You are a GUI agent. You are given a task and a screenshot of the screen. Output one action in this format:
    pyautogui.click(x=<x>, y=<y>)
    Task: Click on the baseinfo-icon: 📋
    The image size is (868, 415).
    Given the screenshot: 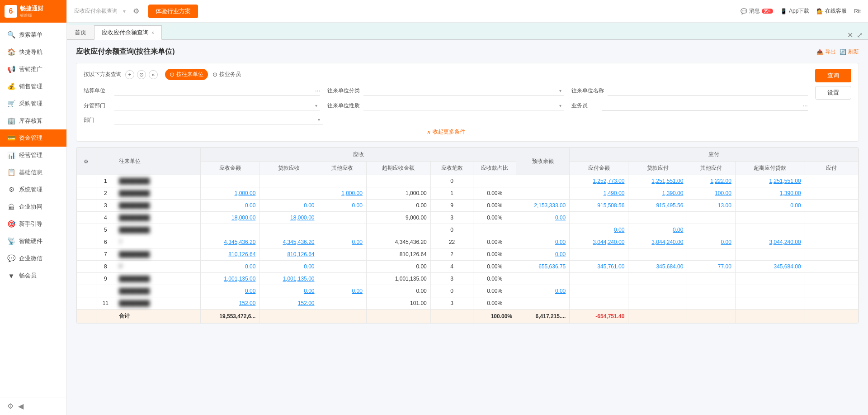 What is the action you would take?
    pyautogui.click(x=11, y=172)
    